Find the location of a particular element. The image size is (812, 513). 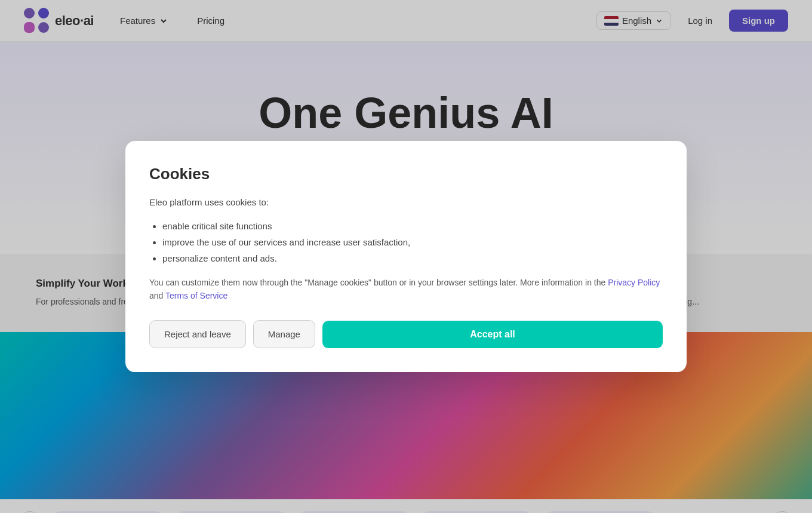

reject-button: Reject and leave is located at coordinates (198, 334).